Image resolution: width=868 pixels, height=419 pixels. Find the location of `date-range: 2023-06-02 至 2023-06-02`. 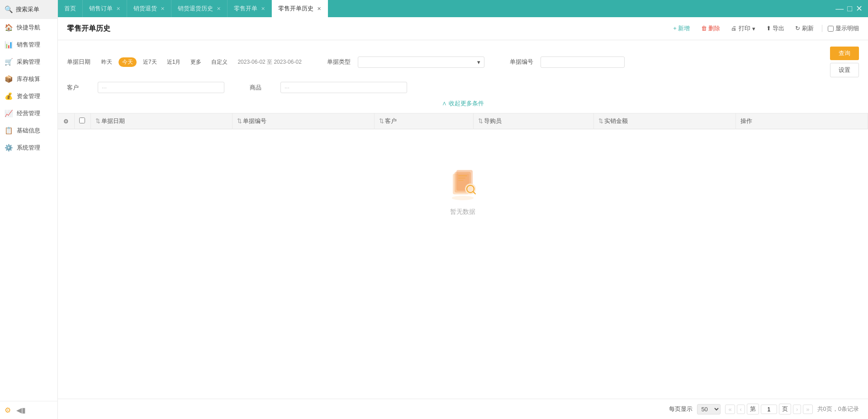

date-range: 2023-06-02 至 2023-06-02 is located at coordinates (270, 62).